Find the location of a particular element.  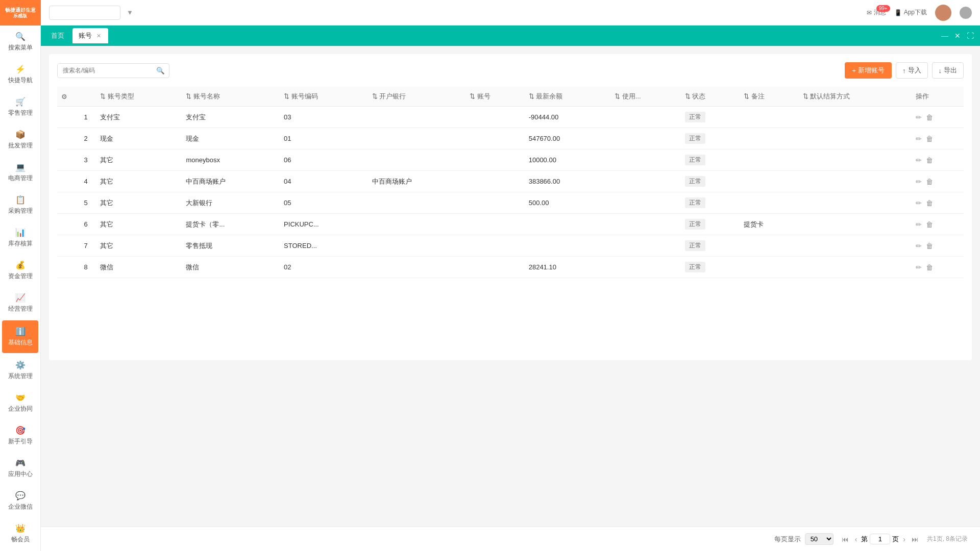

page-first-button: ⏮ is located at coordinates (845, 539).